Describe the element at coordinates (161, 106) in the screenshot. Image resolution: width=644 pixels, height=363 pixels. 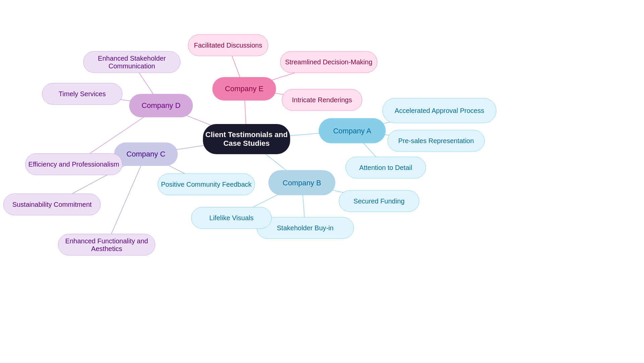
I see `company-d-node: Company D` at that location.